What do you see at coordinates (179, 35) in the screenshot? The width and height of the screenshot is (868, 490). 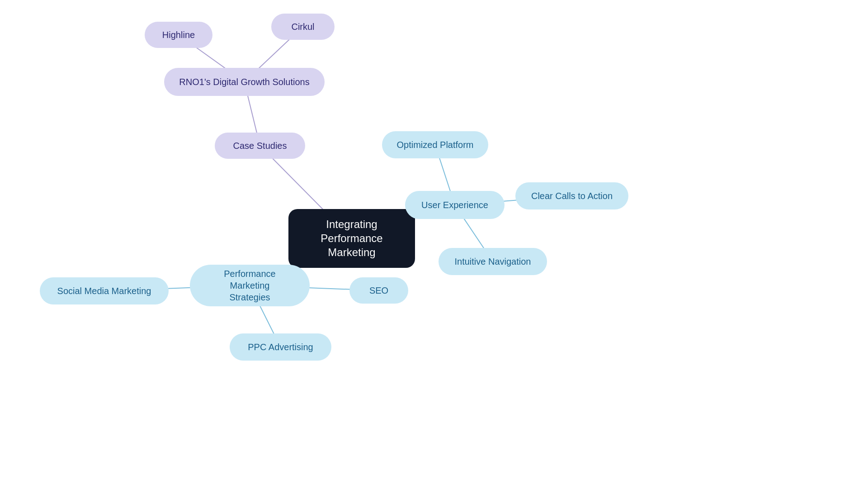 I see `highline-label: Highline` at bounding box center [179, 35].